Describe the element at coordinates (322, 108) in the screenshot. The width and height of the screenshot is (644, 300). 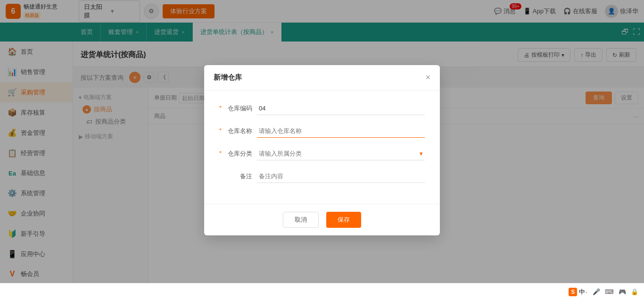
I see `code-row: 仓库编码` at that location.